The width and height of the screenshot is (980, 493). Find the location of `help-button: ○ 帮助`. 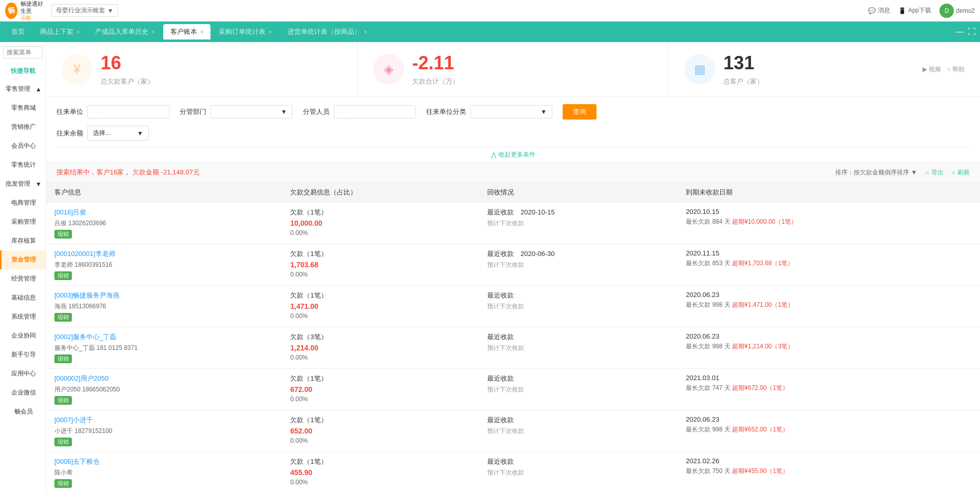

help-button: ○ 帮助 is located at coordinates (956, 70).